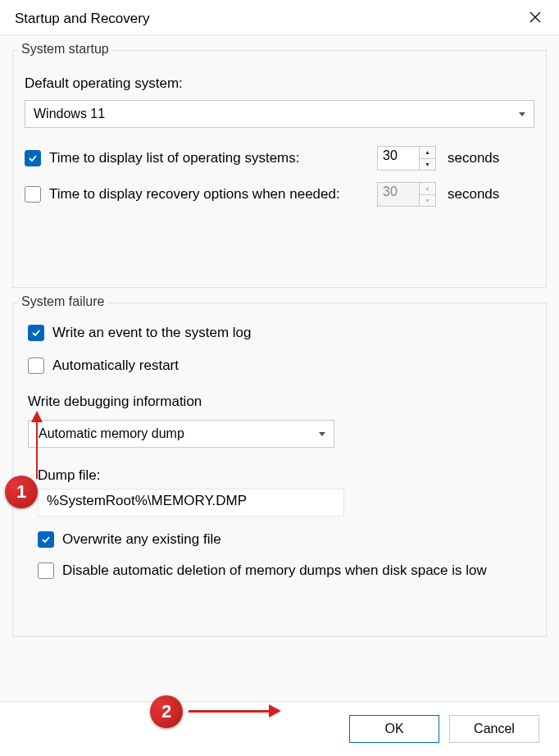  I want to click on annotation-marker-2: 2, so click(166, 712).